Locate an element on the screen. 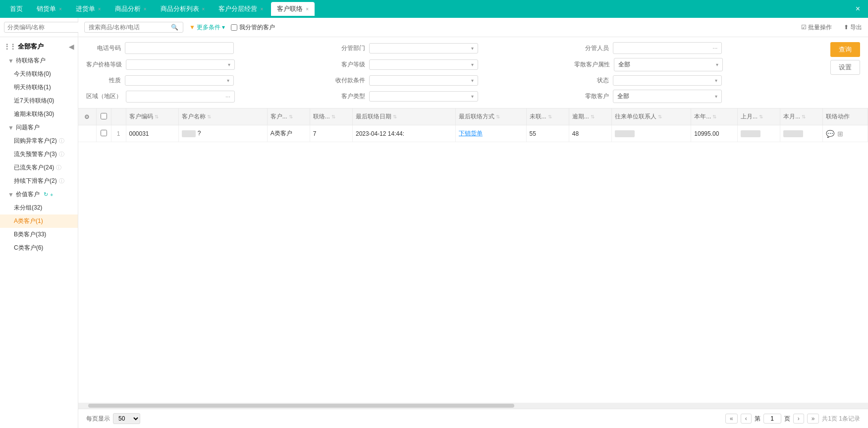 Image resolution: width=868 pixels, height=428 pixels. sidebar-item-declining: 持续下滑客户(2) ⓘ is located at coordinates (39, 181).